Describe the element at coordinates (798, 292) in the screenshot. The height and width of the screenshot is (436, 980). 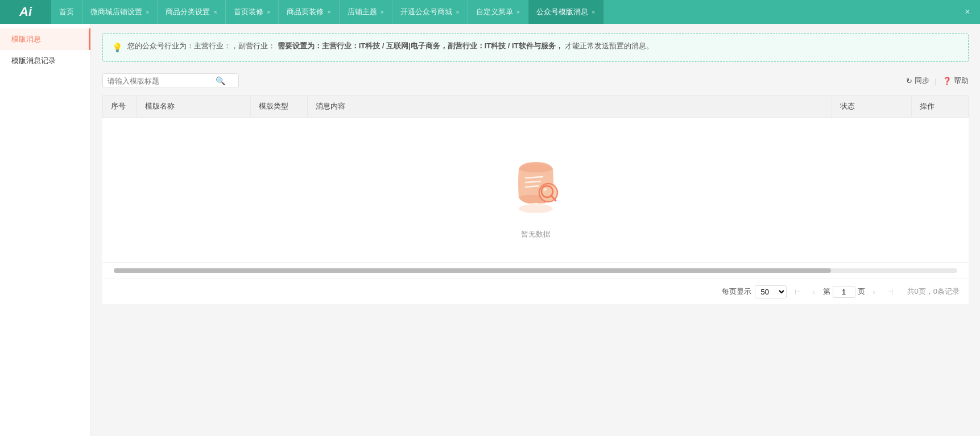
I see `first-page-button: ⊢` at that location.